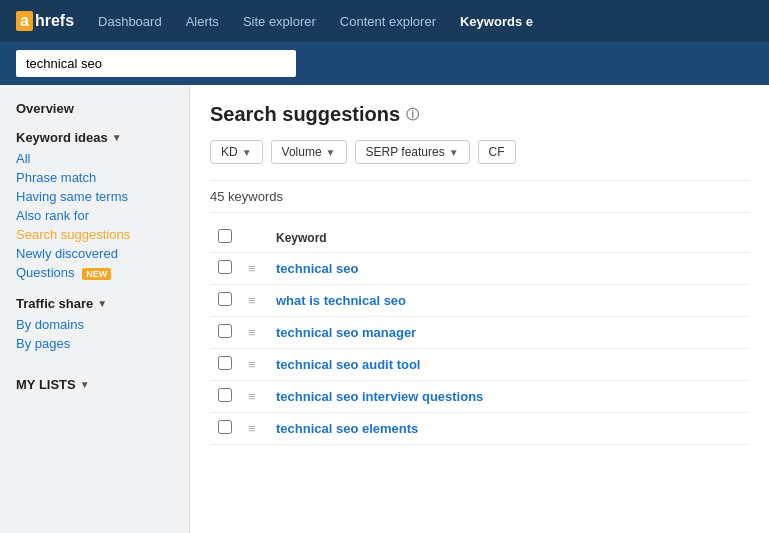 The width and height of the screenshot is (769, 533). Describe the element at coordinates (480, 397) in the screenshot. I see `table-row: ≡ technical seo interview questions` at that location.